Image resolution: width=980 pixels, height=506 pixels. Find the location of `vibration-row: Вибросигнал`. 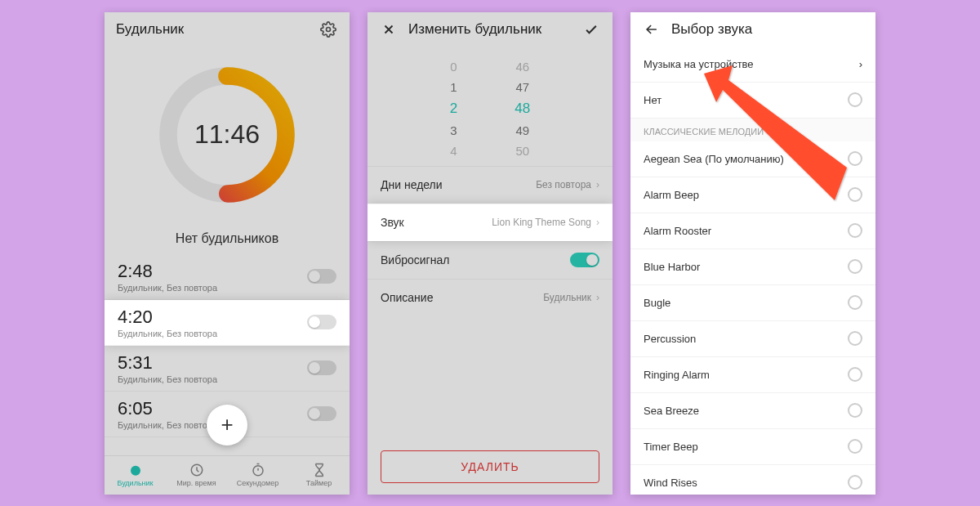

vibration-row: Вибросигнал is located at coordinates (490, 260).